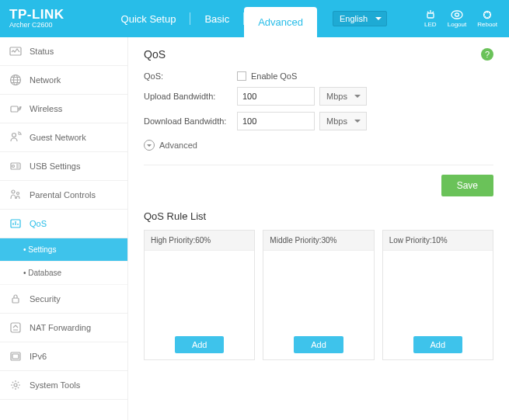 The width and height of the screenshot is (509, 420). What do you see at coordinates (319, 121) in the screenshot?
I see `download-row: Download Bandwidth: Mbps` at bounding box center [319, 121].